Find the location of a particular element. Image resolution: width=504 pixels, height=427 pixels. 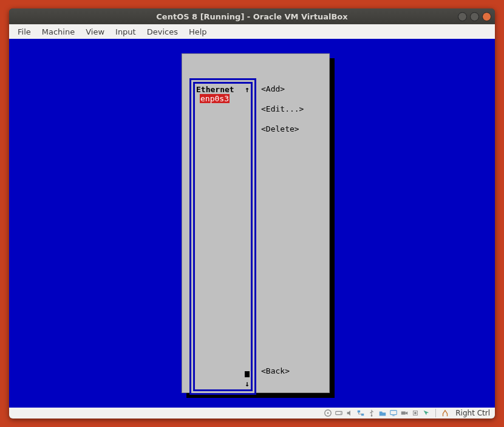

menu-input: Input is located at coordinates (126, 32).